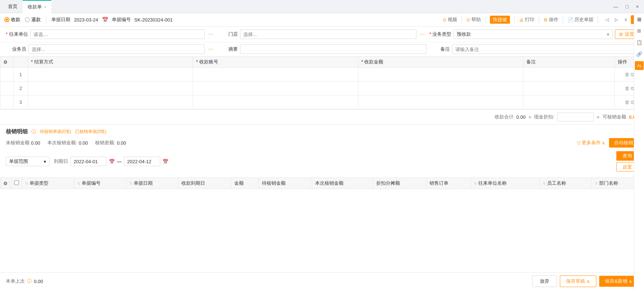  What do you see at coordinates (530, 20) in the screenshot?
I see `print-label: 打印` at bounding box center [530, 20].